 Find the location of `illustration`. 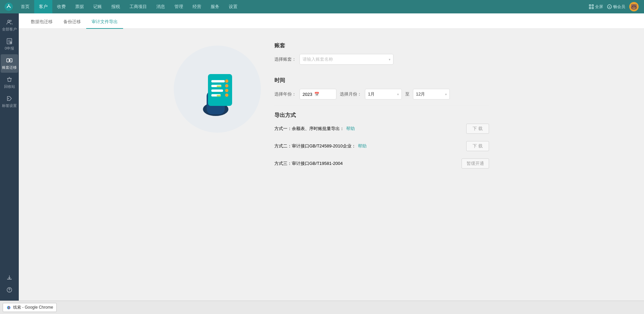

illustration is located at coordinates (217, 89).